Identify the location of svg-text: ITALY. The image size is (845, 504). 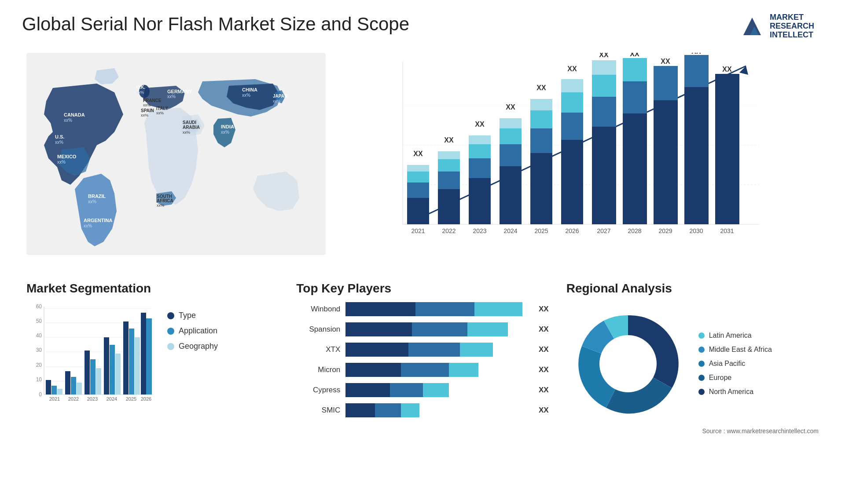
(162, 108).